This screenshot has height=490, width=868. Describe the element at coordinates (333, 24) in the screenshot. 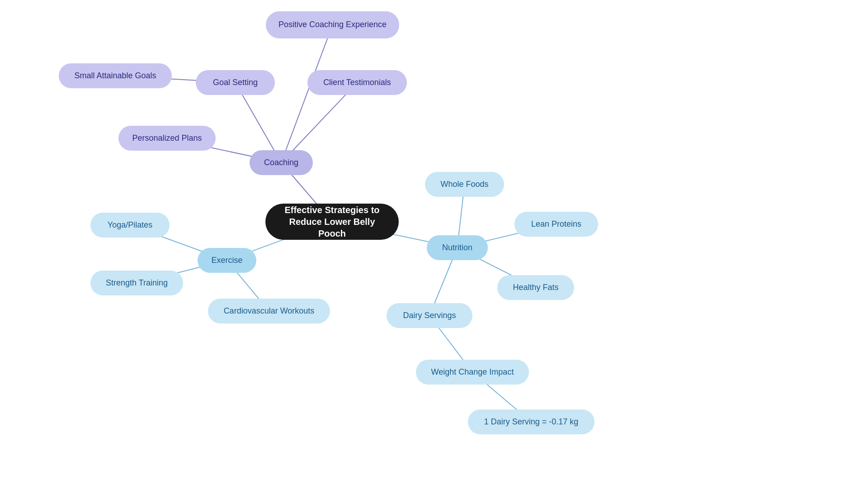

I see `positive-coaching-label: Positive Coaching Experience` at that location.